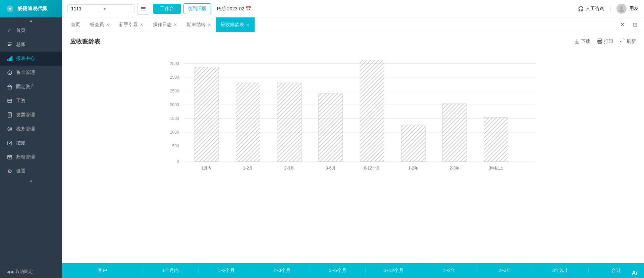  Describe the element at coordinates (31, 148) in the screenshot. I see `sidebar: ▲ ⌂ 首页 总账 报表中心 ¥ 资金管理 固定资产` at that location.